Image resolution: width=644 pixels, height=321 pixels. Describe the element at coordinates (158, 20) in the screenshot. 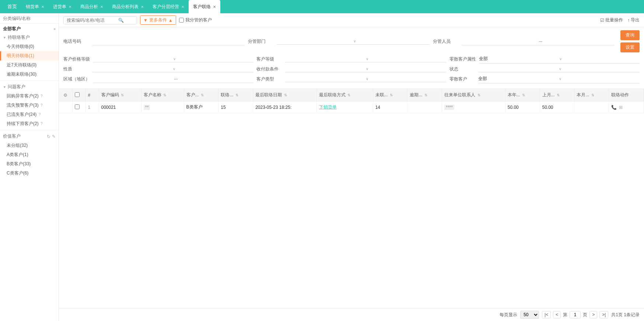

I see `more-filter-button: ▼ 更多条件 ▲` at that location.